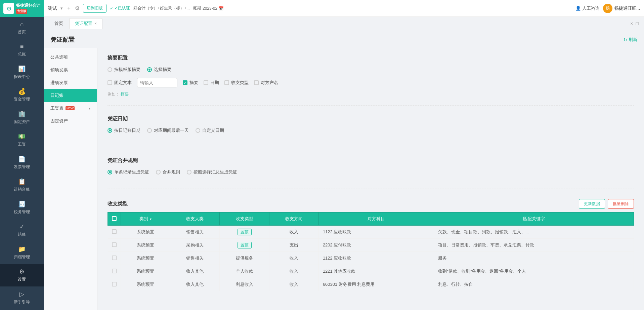  I want to click on select-all-col, so click(114, 219).